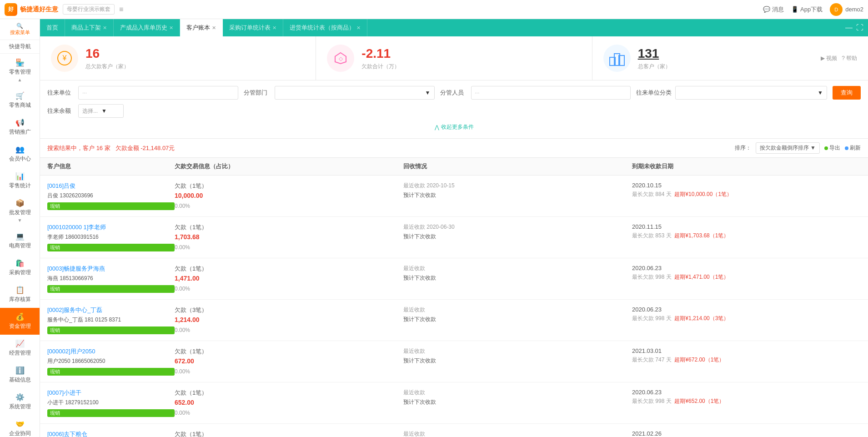  Describe the element at coordinates (20, 154) in the screenshot. I see `sidebar-item-member-center: 👥 会员中心` at that location.